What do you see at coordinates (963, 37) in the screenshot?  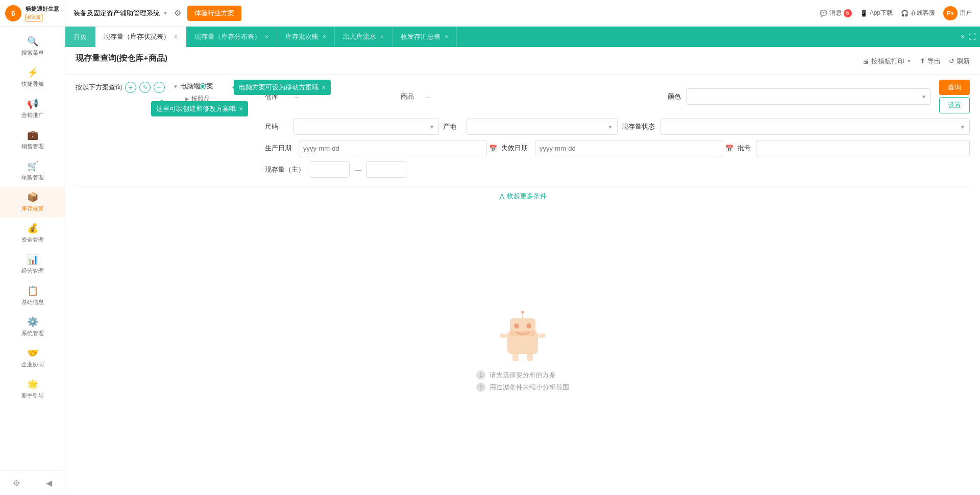 I see `tab-close-all-btn: ×` at bounding box center [963, 37].